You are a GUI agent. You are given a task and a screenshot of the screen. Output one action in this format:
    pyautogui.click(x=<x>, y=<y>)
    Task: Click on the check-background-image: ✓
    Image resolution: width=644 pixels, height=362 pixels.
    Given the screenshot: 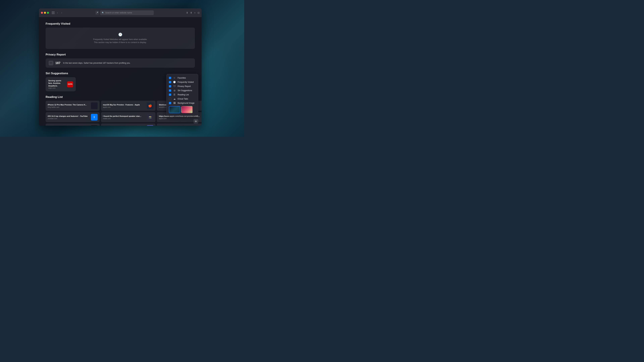 What is the action you would take?
    pyautogui.click(x=170, y=103)
    